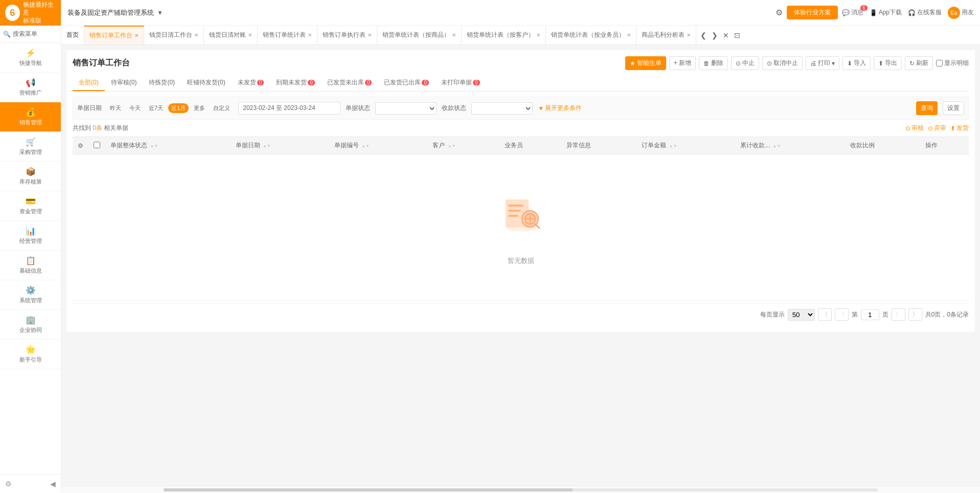 This screenshot has width=980, height=493. Describe the element at coordinates (251, 83) in the screenshot. I see `filter-tab-unshipped: 未发货0` at that location.